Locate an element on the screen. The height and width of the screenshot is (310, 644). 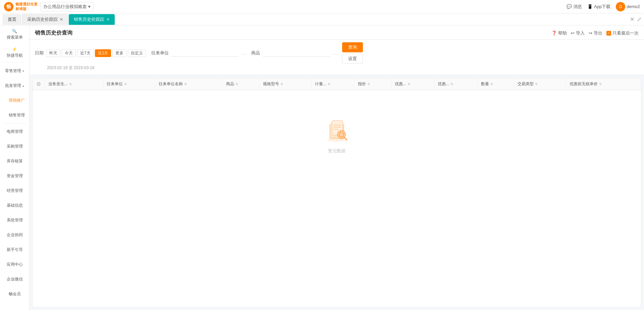
date-btn-1month: 近1月 is located at coordinates (103, 53).